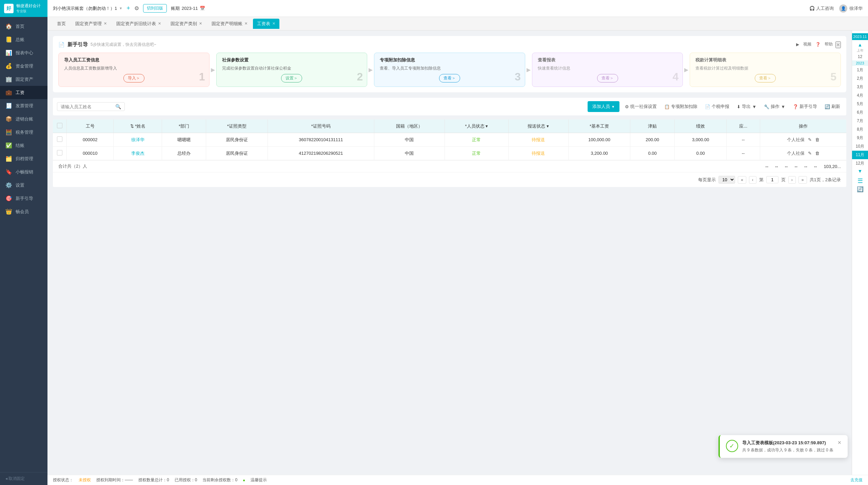  What do you see at coordinates (60, 153) in the screenshot?
I see `row-2-checkbox` at bounding box center [60, 153].